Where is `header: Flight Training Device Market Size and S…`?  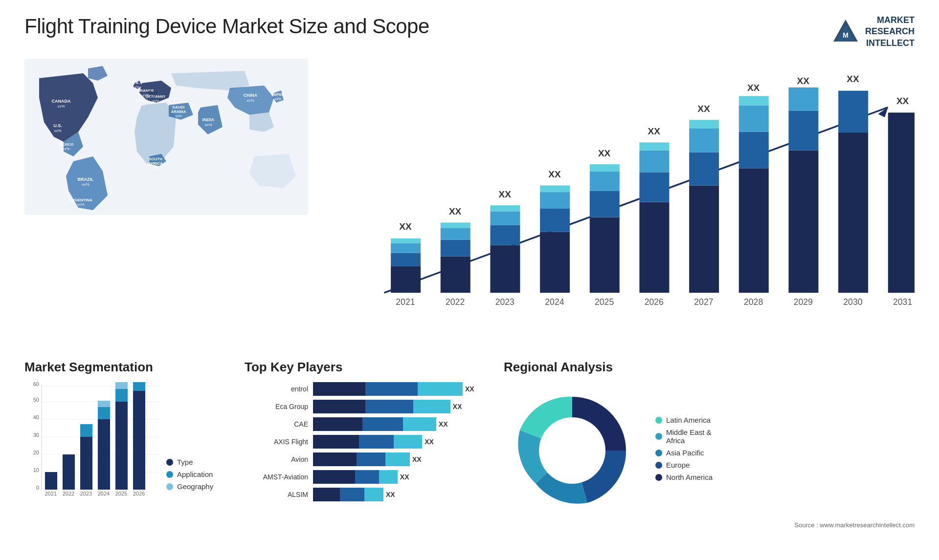 header: Flight Training Device Market Size and S… is located at coordinates (470, 32).